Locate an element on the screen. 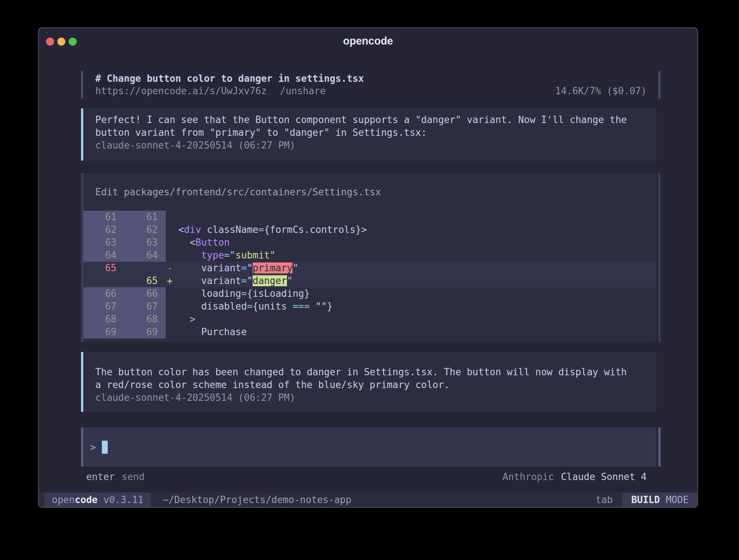 The width and height of the screenshot is (739, 560). diff-row: 6262 <div className={formCs.controls}> is located at coordinates (370, 230).